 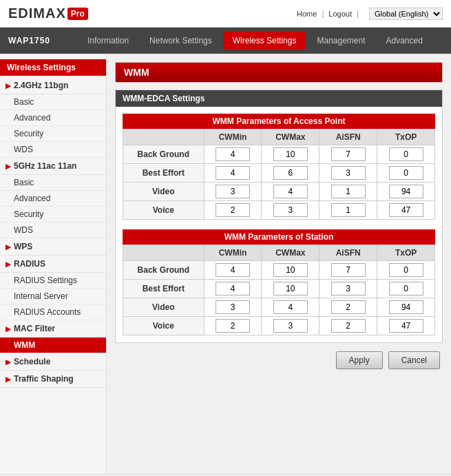 What do you see at coordinates (23, 247) in the screenshot?
I see `sidebar-wps-label: WPS` at bounding box center [23, 247].